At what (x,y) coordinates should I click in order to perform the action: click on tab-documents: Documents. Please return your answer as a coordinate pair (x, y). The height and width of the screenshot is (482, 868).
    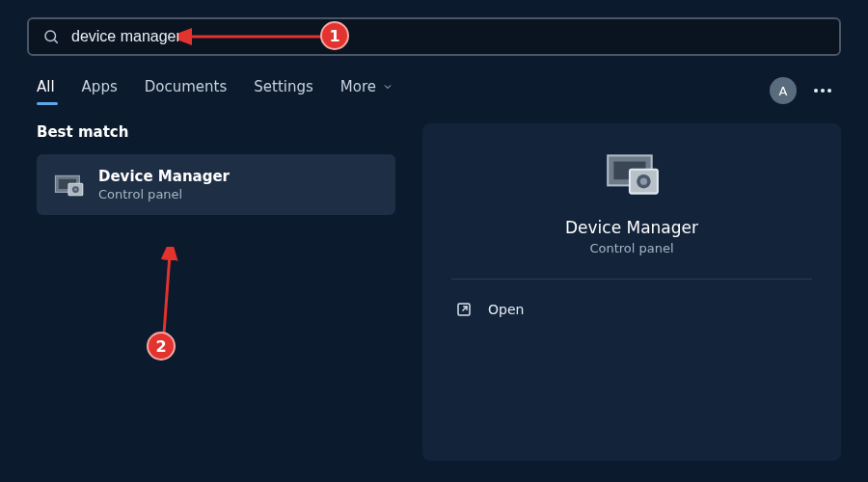
    Looking at the image, I should click on (186, 91).